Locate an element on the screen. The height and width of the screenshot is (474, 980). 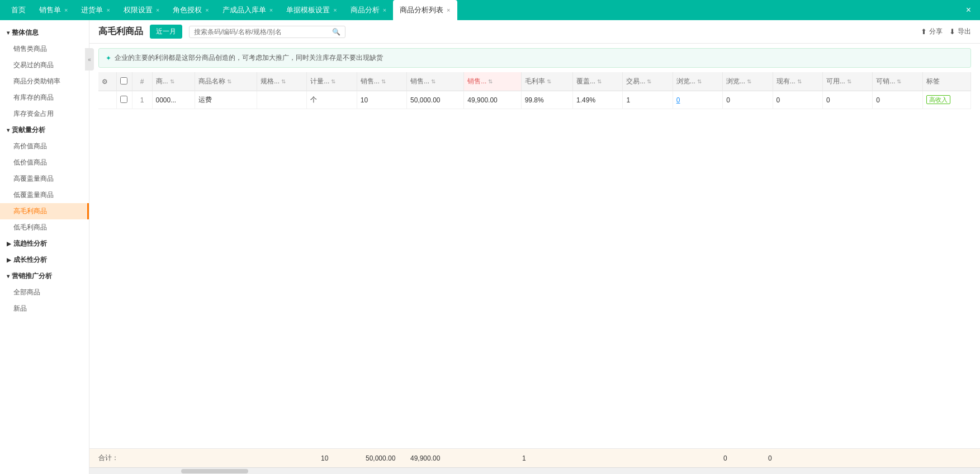
chevron-down-icon-3: ▾ is located at coordinates (8, 276).